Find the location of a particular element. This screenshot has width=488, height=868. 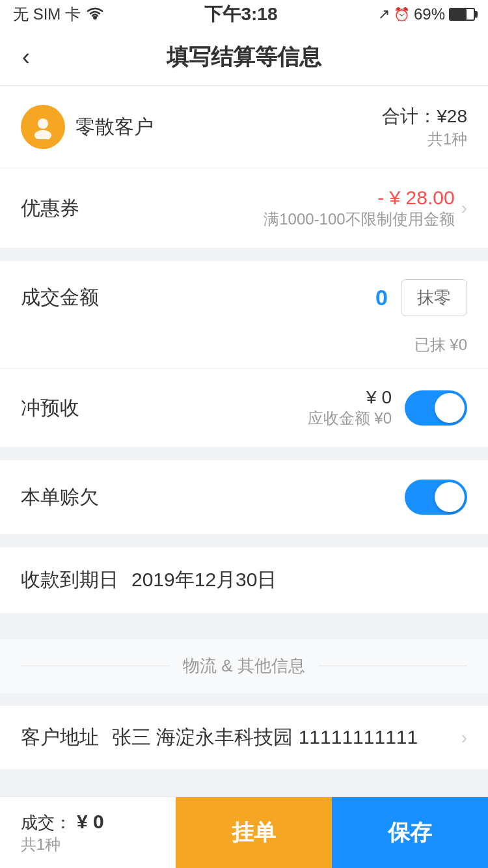

round-off-button: 抹零 is located at coordinates (434, 298).